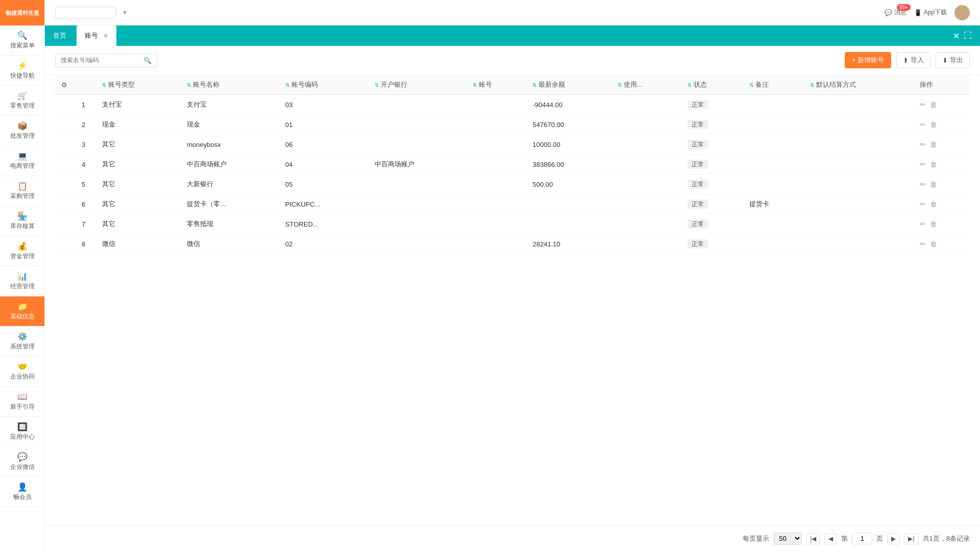 The image size is (980, 551). Describe the element at coordinates (96, 36) in the screenshot. I see `tab-account: 账号 ✕` at that location.